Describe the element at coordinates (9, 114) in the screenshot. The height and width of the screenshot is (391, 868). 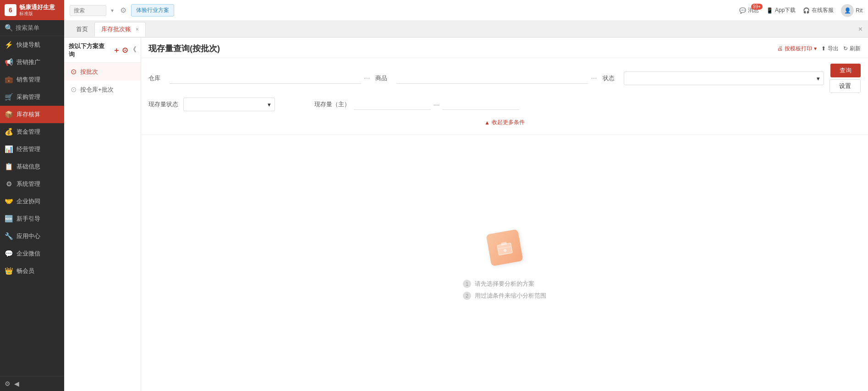
I see `inventory-icon: 📦` at that location.